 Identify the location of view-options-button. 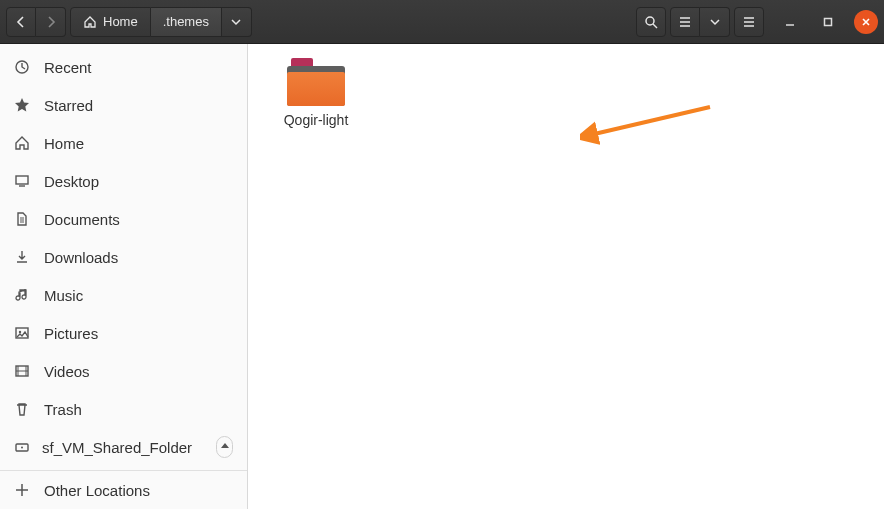
(715, 22).